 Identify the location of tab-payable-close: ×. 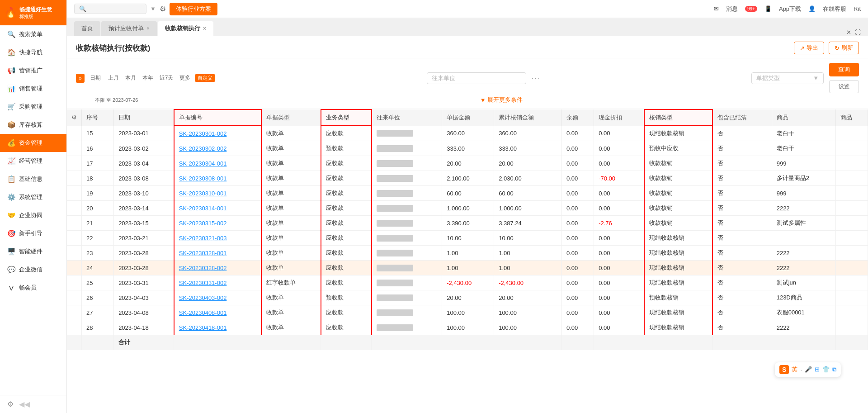
(148, 28).